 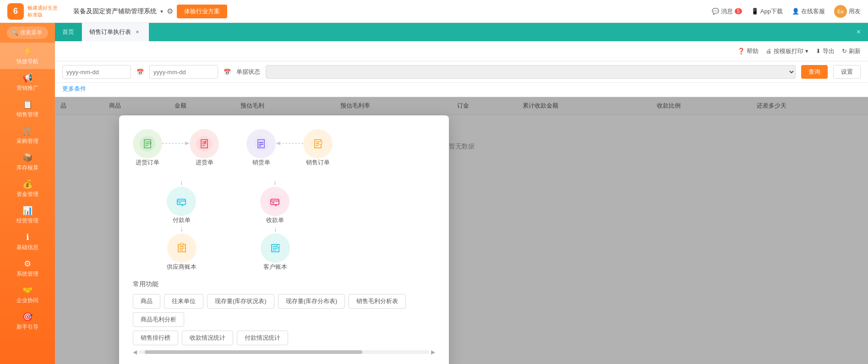 I want to click on sidebar-item-enterprise: 🤝 企业协同, so click(x=27, y=295).